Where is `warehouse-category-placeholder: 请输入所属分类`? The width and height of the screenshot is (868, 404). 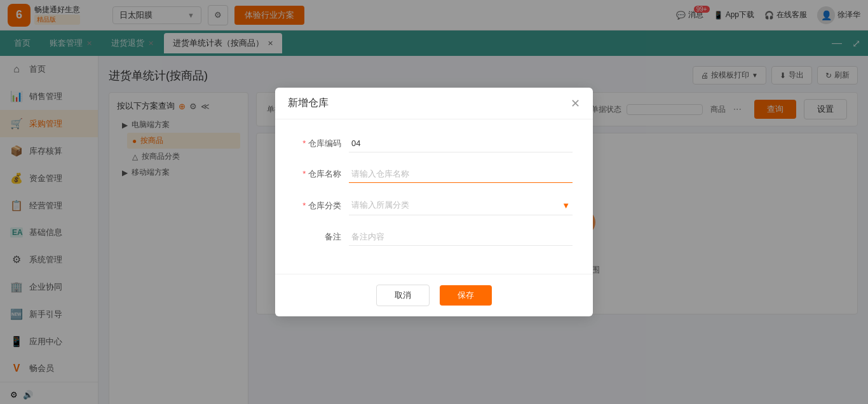
warehouse-category-placeholder: 请输入所属分类 is located at coordinates (380, 205).